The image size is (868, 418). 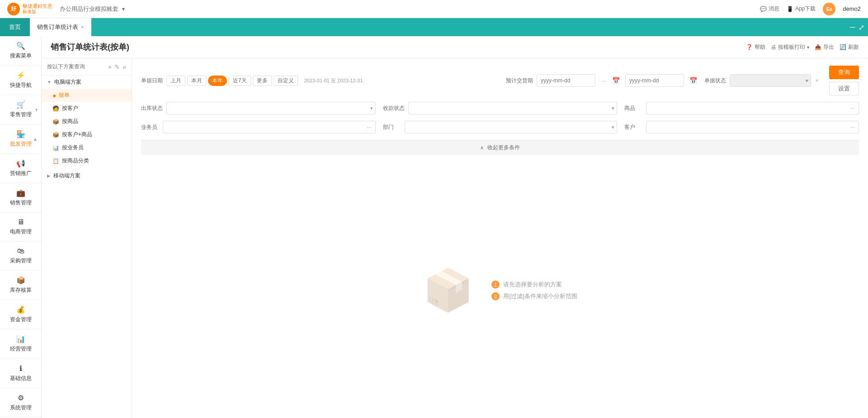 What do you see at coordinates (21, 251) in the screenshot?
I see `purchase-icon: 🛍` at bounding box center [21, 251].